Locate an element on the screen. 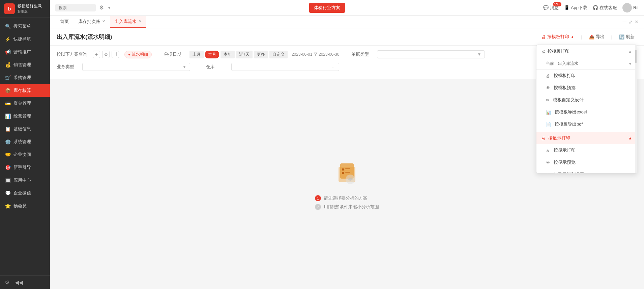 This screenshot has width=644, height=289. sidebar-label-finance: 资金管理 is located at coordinates (22, 103).